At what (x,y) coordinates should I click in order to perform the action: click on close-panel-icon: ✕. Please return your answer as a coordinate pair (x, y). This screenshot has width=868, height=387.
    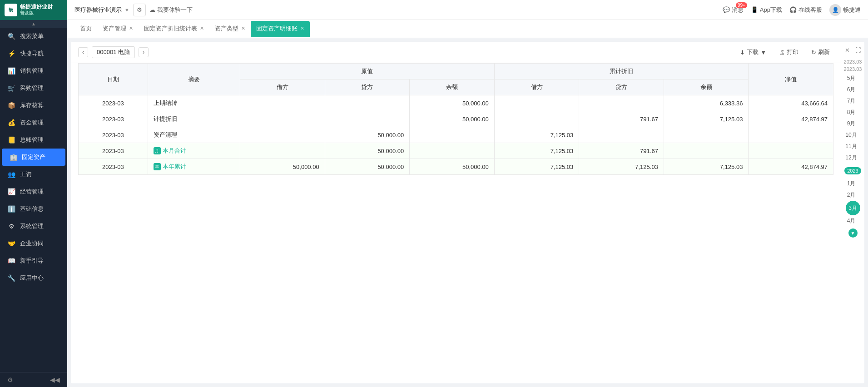
    Looking at the image, I should click on (848, 50).